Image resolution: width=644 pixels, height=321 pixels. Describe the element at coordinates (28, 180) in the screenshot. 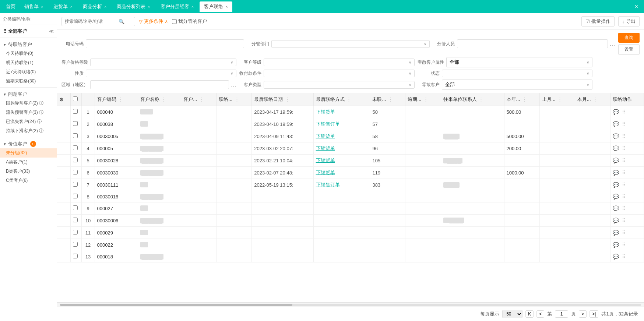

I see `sidebar-item-class-c: C类客户(6)` at that location.